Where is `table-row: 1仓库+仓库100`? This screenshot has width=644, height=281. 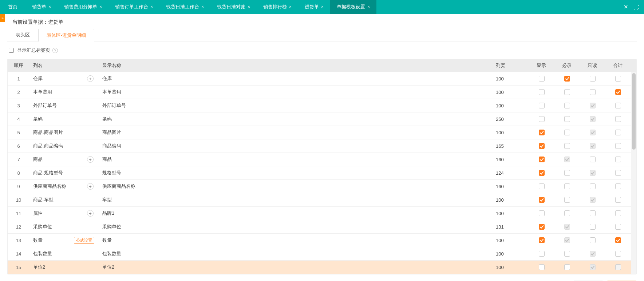 table-row: 1仓库+仓库100 is located at coordinates (322, 79).